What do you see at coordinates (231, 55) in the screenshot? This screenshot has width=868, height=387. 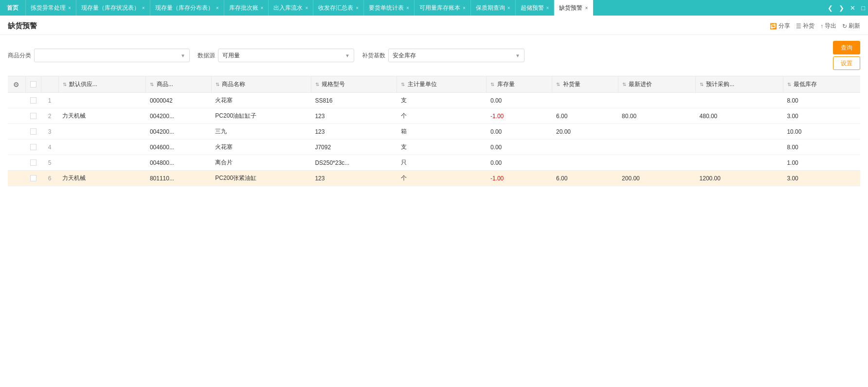 I see `datasource-value: 可用量` at bounding box center [231, 55].